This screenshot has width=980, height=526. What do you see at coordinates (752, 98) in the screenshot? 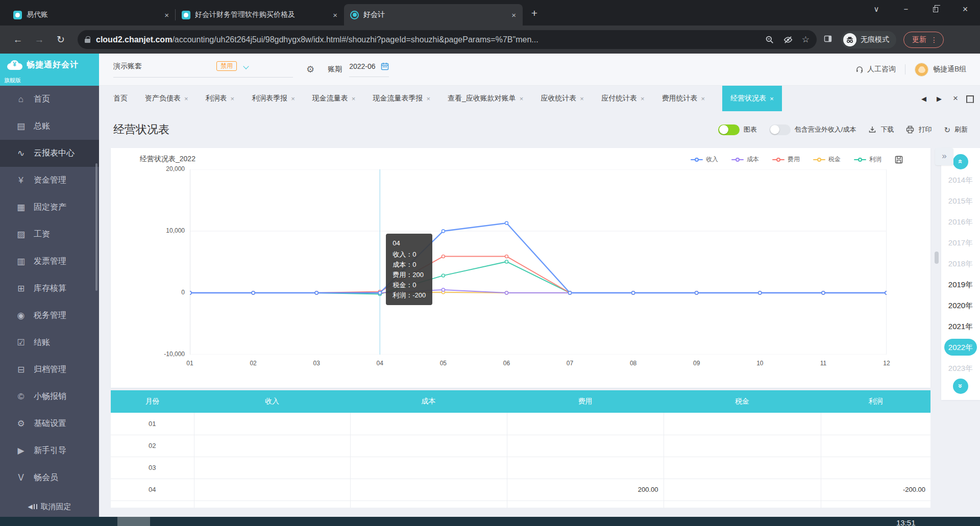
I see `report-tab-经营状况表: 经营状况表×` at bounding box center [752, 98].